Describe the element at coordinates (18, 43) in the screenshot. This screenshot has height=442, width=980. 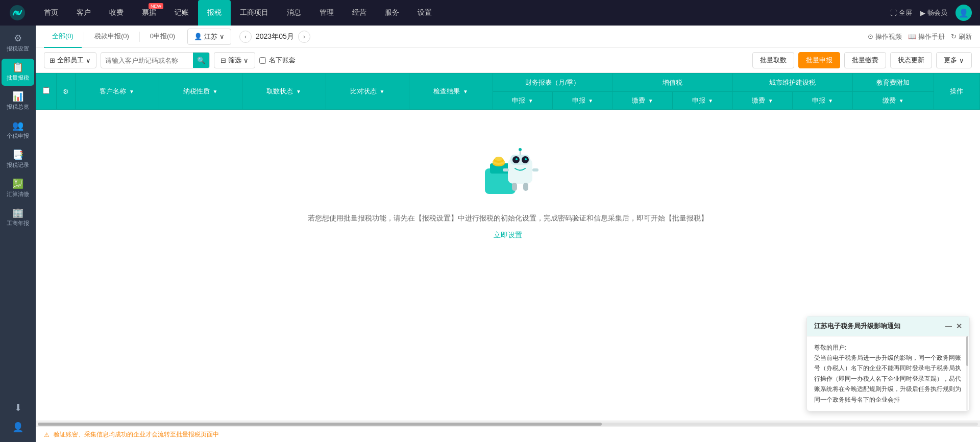
I see `sidebar-item-tax-settings: ⚙ 报税设置` at that location.